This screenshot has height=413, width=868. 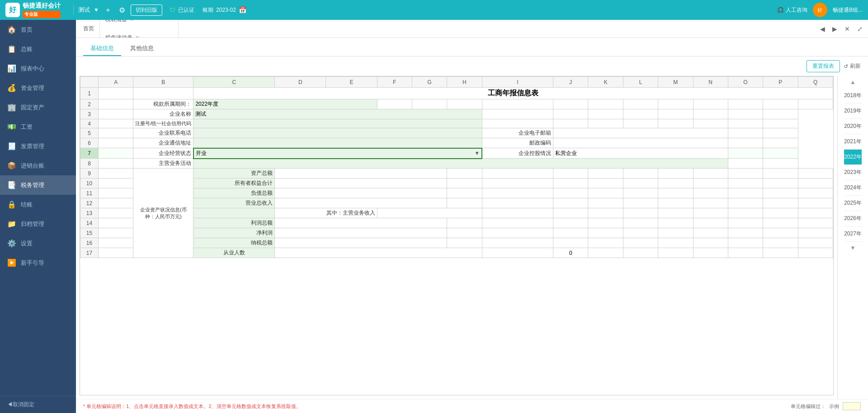 I want to click on cell-14l, so click(x=640, y=223).